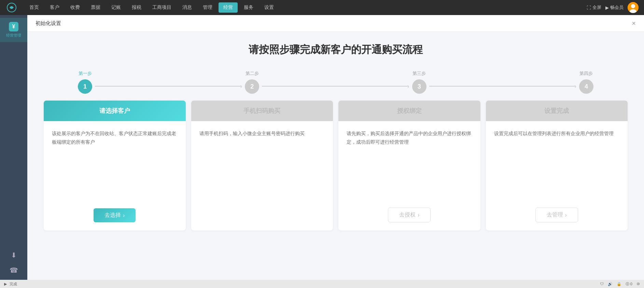 The width and height of the screenshot is (644, 288). I want to click on sidebar-support: ☎, so click(14, 270).